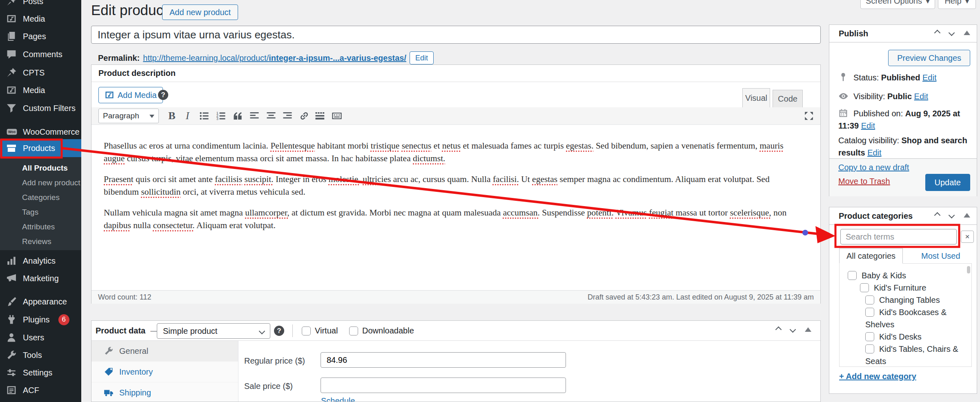 Image resolution: width=980 pixels, height=402 pixels. I want to click on move-to-trash-link: Move to Trash, so click(864, 181).